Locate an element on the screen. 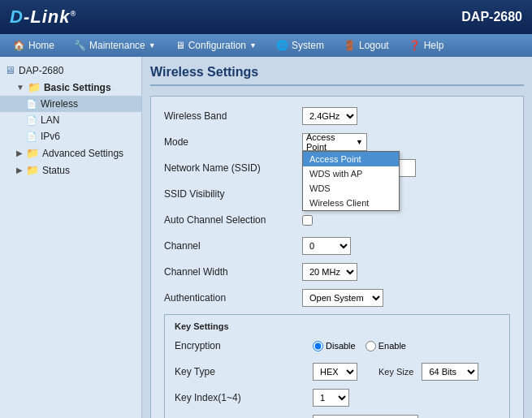  wireless-band-control: 2.4GHz 5GHz is located at coordinates (330, 116).